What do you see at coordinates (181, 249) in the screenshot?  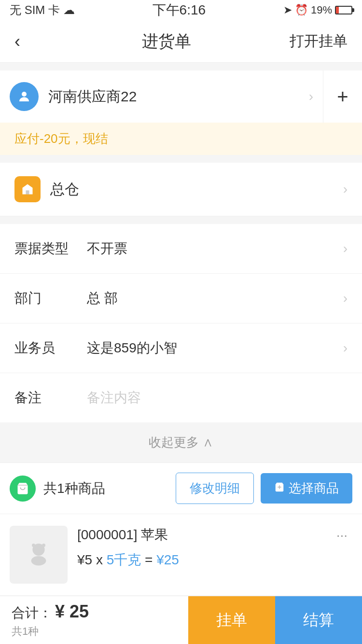 I see `invoice-type-row: 票据类型 不开票 ›` at bounding box center [181, 249].